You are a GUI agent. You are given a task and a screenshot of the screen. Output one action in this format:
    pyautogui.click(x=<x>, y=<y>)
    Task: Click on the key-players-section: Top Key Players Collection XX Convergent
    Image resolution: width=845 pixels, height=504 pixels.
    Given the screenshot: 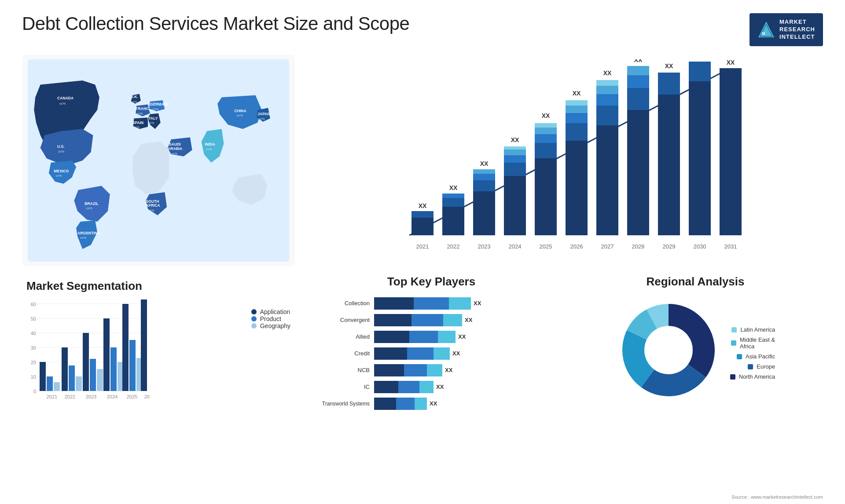 What is the action you would take?
    pyautogui.click(x=431, y=380)
    